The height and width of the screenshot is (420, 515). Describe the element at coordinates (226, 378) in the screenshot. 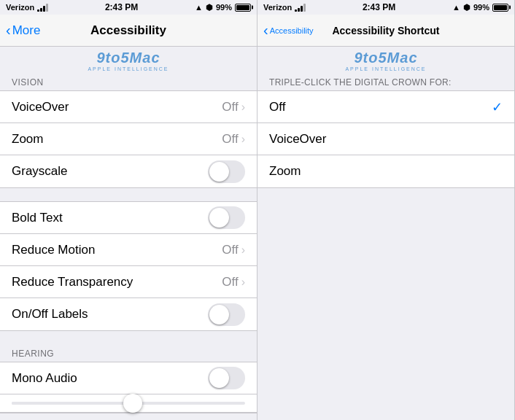

I see `mono-audio-toggle` at that location.